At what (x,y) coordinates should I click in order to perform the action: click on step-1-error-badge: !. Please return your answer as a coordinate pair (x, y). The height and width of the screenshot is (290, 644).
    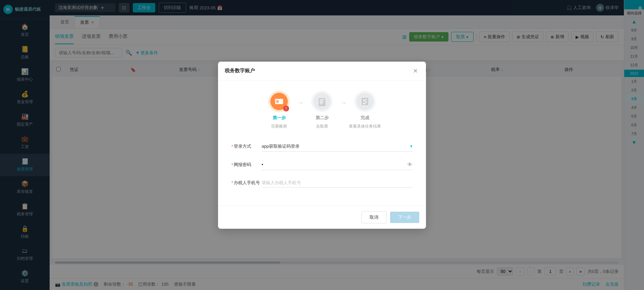
    Looking at the image, I should click on (286, 108).